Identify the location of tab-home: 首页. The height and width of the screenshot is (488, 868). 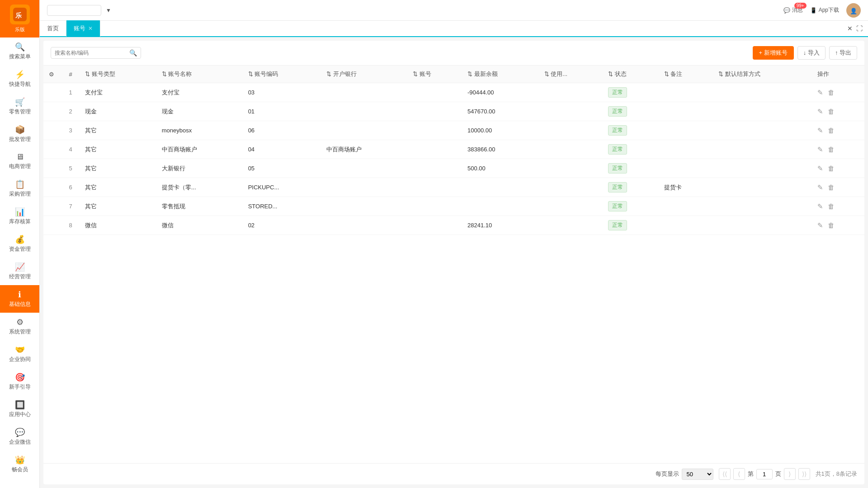
(53, 28).